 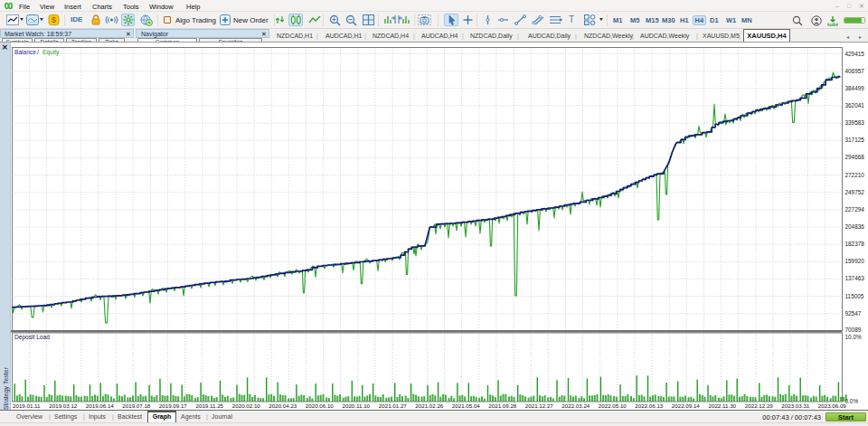 I want to click on svg-text: 2021.01.27, so click(x=393, y=405).